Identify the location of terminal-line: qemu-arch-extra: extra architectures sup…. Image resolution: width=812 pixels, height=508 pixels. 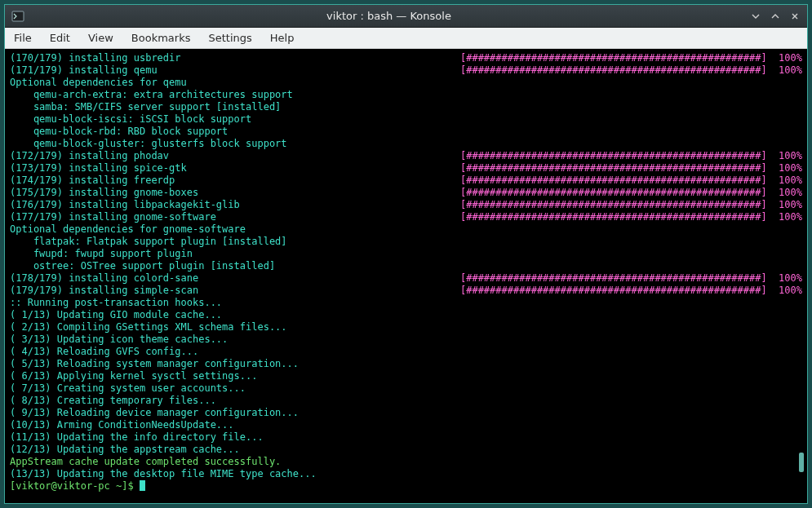
(406, 95).